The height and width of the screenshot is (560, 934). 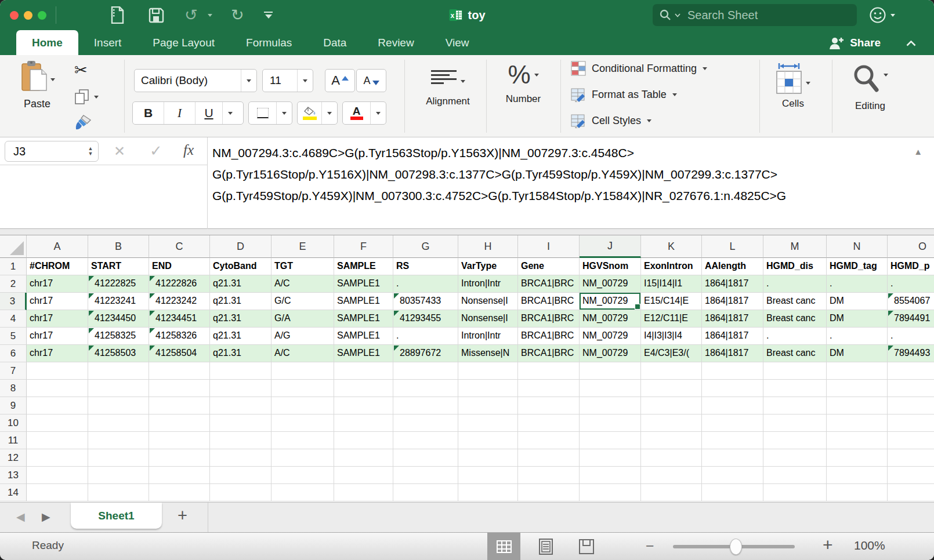 I want to click on cell-M12, so click(x=795, y=458).